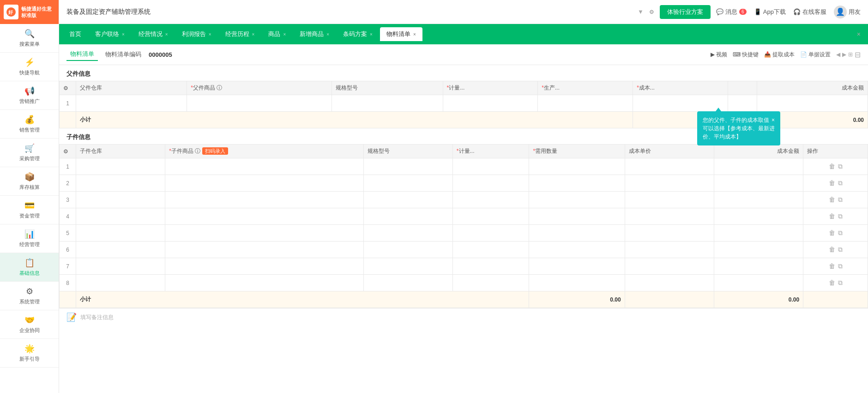  What do you see at coordinates (30, 239) in the screenshot?
I see `sidebar-item-operations: 📊 经营管理` at bounding box center [30, 239].